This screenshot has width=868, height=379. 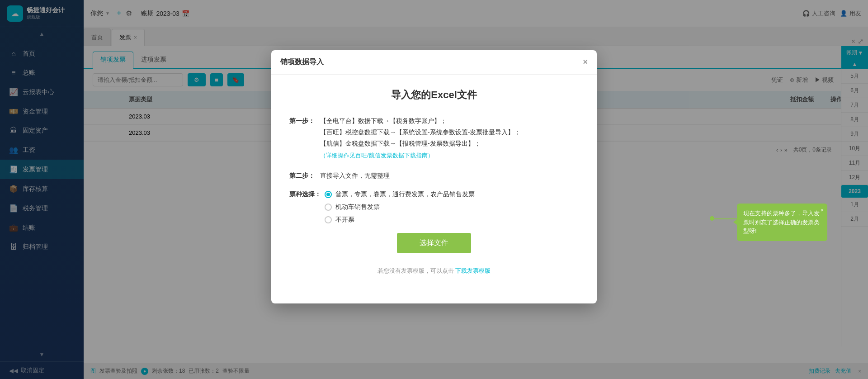 I want to click on tooltip-connector-line, so click(x=771, y=219).